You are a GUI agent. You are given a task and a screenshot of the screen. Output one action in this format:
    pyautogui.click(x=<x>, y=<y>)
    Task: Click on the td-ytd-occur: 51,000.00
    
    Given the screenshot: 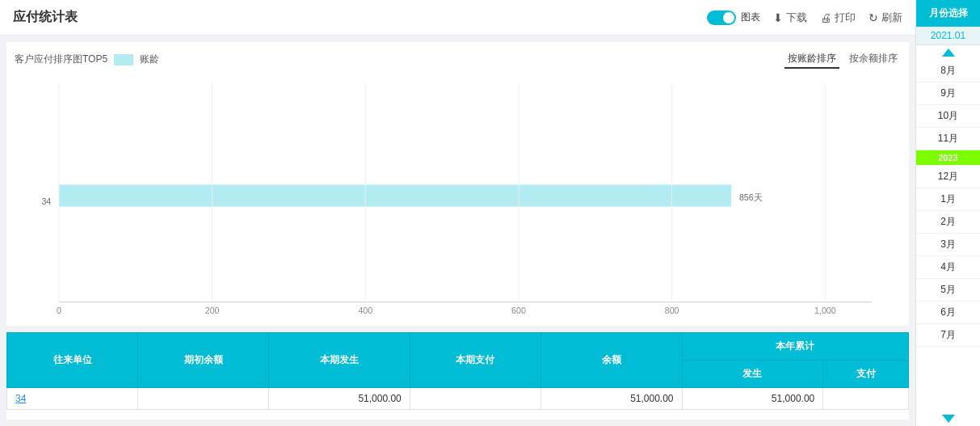 What is the action you would take?
    pyautogui.click(x=753, y=399)
    